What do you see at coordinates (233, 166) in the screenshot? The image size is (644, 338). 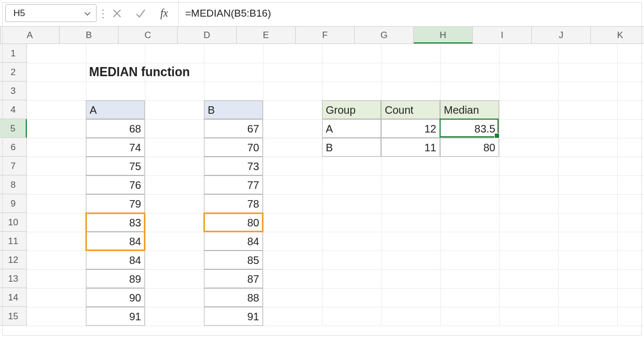 I see `table-b-cell: 73` at bounding box center [233, 166].